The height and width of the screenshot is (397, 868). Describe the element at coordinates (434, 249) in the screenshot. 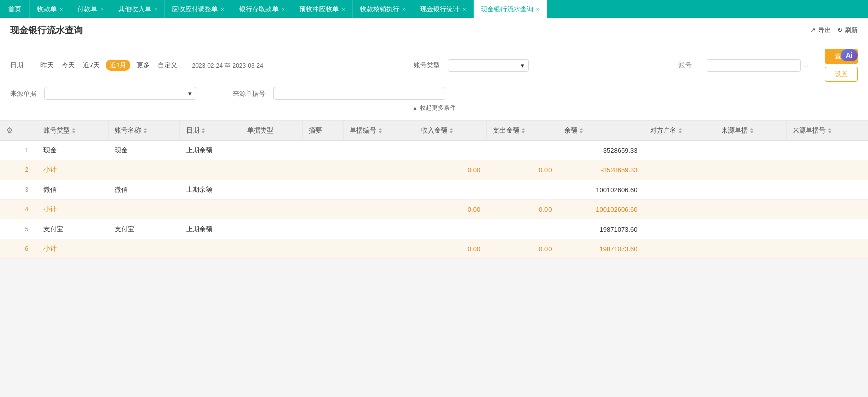

I see `table-row: 6 小计 0.00 0.00 19871073.60` at that location.